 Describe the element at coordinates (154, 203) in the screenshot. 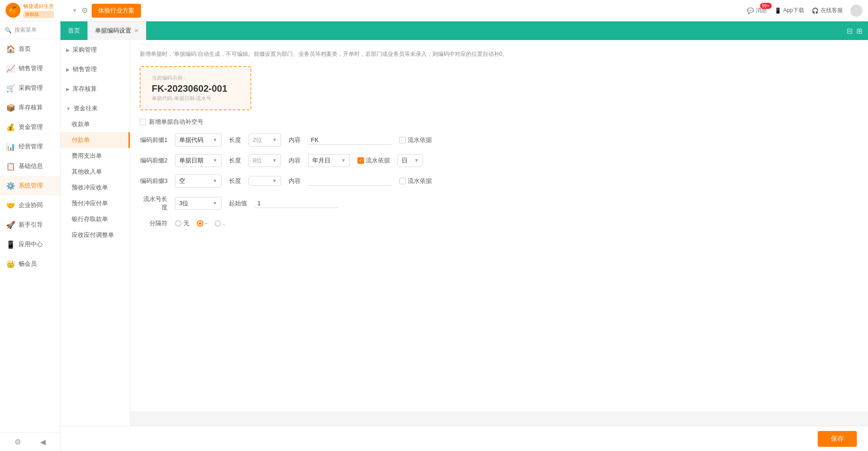

I see `serial-length-label: 流水号长度` at that location.